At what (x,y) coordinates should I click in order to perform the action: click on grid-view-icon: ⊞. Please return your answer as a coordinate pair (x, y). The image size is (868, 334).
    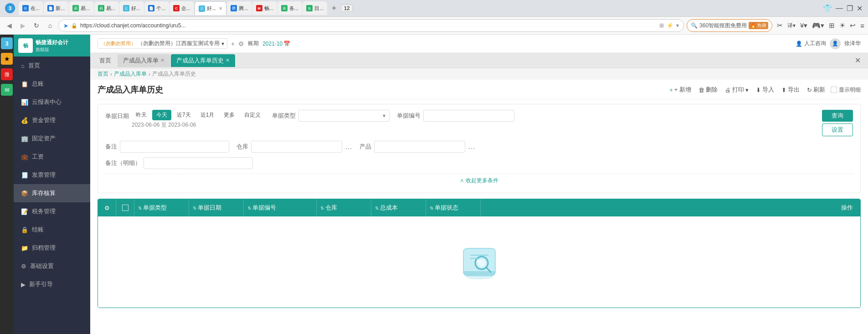
    Looking at the image, I should click on (832, 26).